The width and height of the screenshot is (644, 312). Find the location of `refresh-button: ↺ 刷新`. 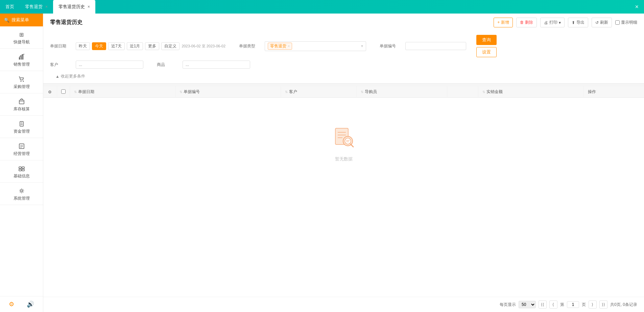

refresh-button: ↺ 刷新 is located at coordinates (602, 22).